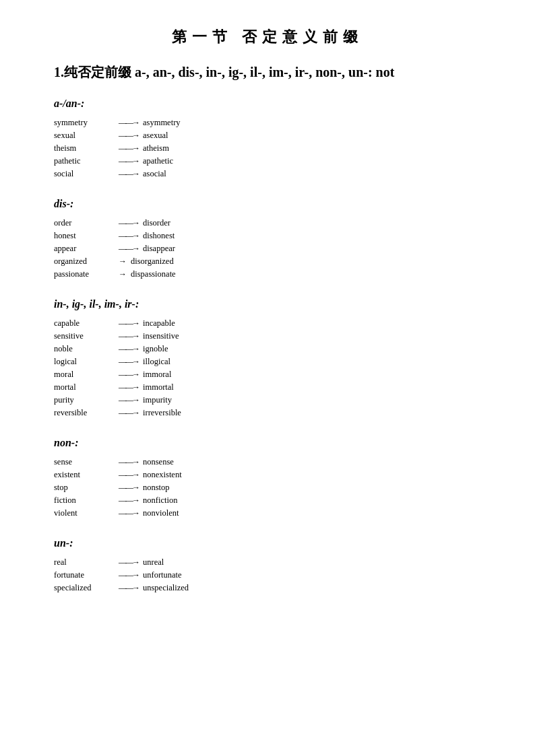 The image size is (535, 756). What do you see at coordinates (84, 337) in the screenshot?
I see `word-from: sensitive` at bounding box center [84, 337].